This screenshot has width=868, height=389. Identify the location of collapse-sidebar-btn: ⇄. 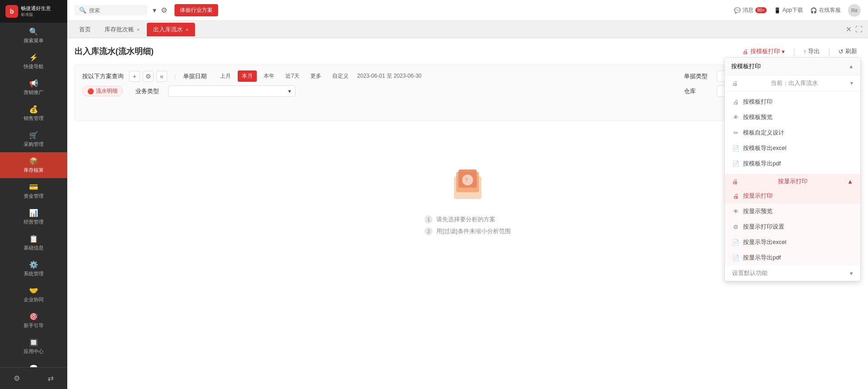
(51, 378).